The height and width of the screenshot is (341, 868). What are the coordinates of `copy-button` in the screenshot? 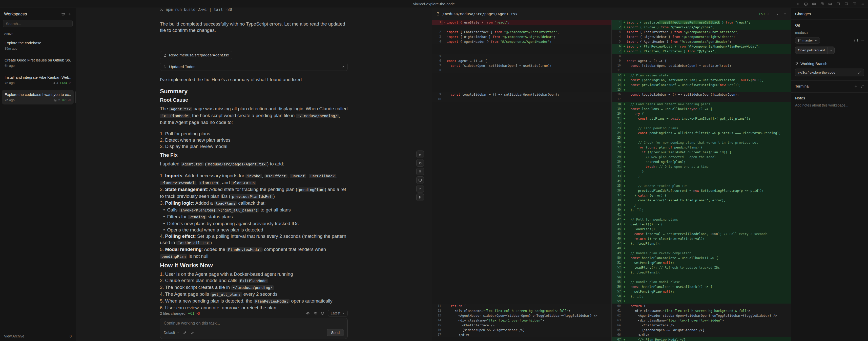 It's located at (420, 163).